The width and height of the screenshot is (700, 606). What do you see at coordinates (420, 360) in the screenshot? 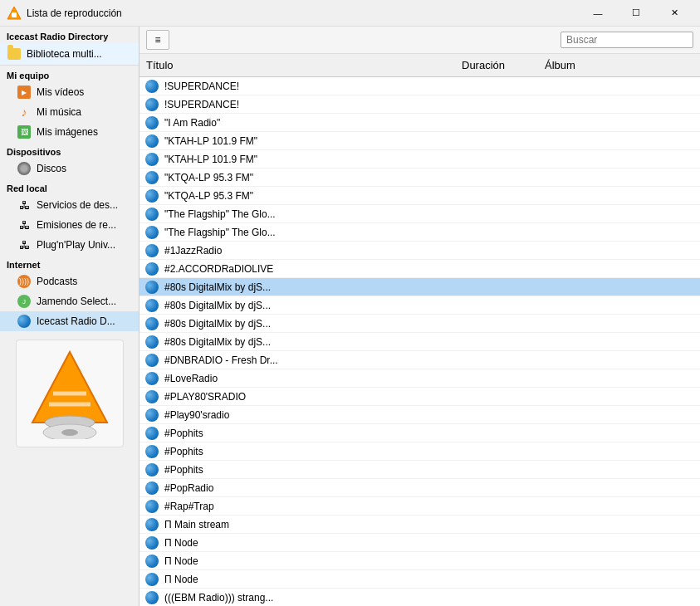
I see `table-row: #DNBRADIO - Fresh Dr...` at bounding box center [420, 360].